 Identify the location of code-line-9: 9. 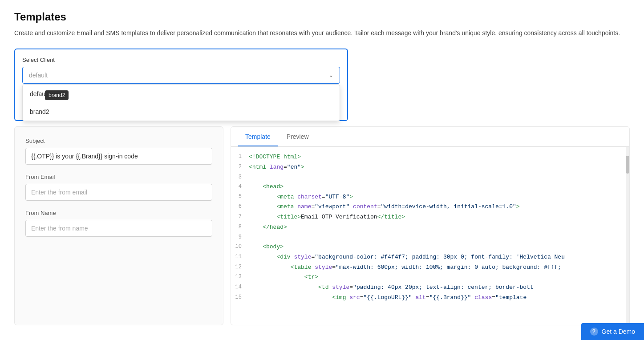
(430, 238).